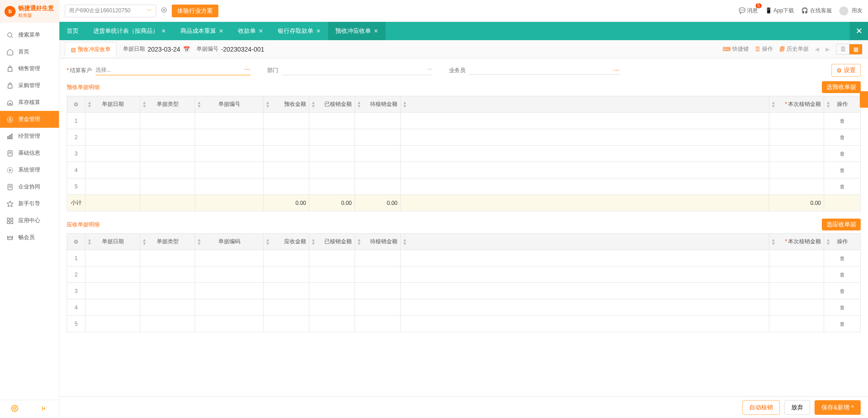 Image resolution: width=868 pixels, height=418 pixels. What do you see at coordinates (797, 104) in the screenshot?
I see `col-header: ▲▼本次核销金额` at bounding box center [797, 104].